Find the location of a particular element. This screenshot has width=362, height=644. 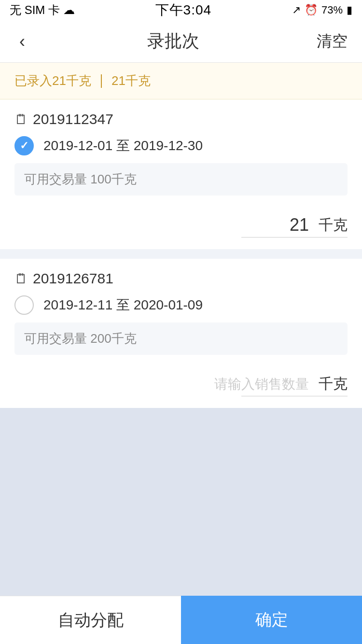

batch-header-2: 🗒 2019126781 is located at coordinates (181, 275).